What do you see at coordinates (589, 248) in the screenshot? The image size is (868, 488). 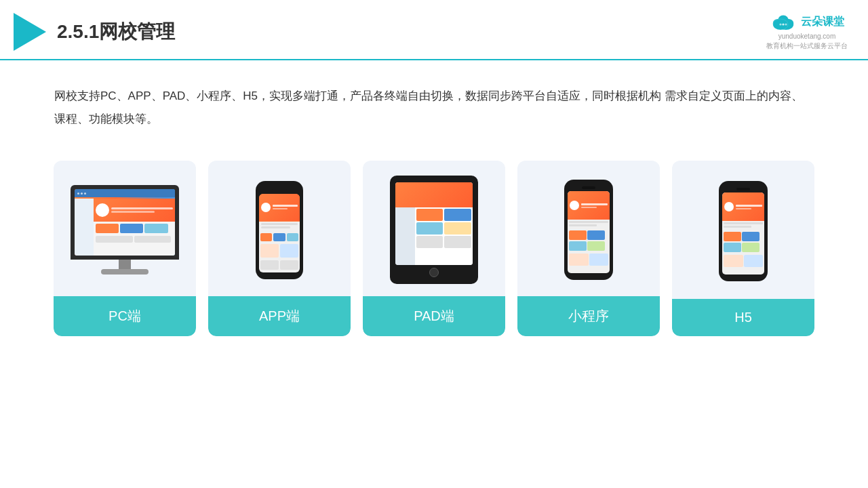 I see `card-miniprogram: 小程序` at bounding box center [589, 248].